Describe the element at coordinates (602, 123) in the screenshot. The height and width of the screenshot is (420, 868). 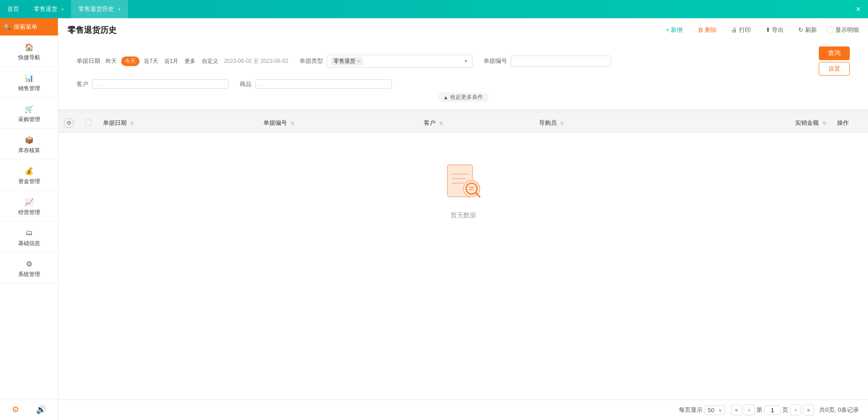
I see `th-guide: 导购员 ⇅` at that location.